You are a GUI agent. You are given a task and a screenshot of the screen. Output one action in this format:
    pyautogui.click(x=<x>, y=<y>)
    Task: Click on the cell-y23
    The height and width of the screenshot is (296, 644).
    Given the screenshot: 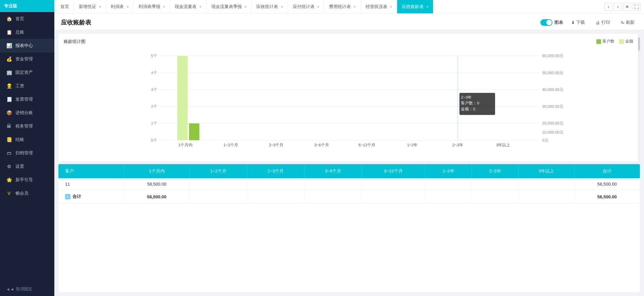 What is the action you would take?
    pyautogui.click(x=495, y=184)
    